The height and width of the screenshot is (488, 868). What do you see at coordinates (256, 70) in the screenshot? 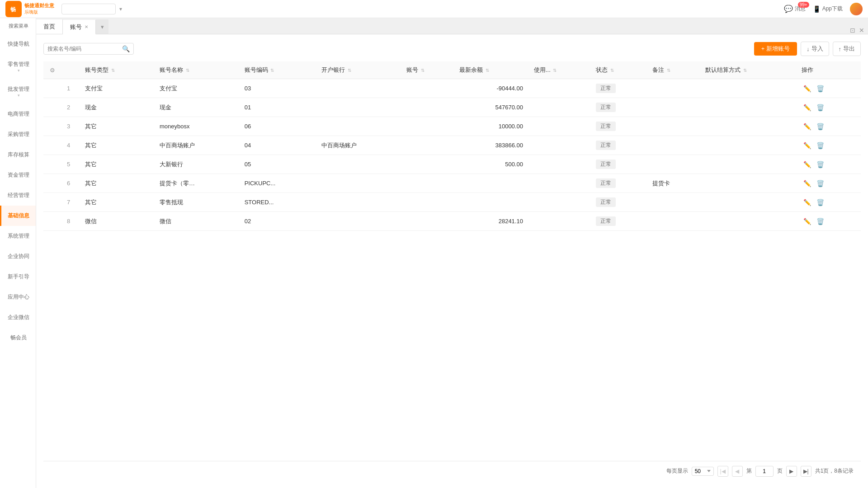
I see `col-account-code-label: 账号编码` at bounding box center [256, 70].